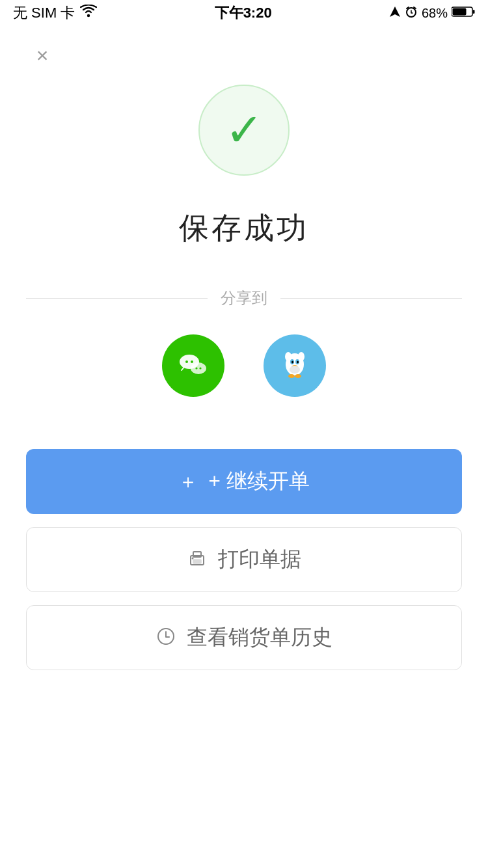 Image resolution: width=488 pixels, height=868 pixels. Describe the element at coordinates (55, 13) in the screenshot. I see `status-left: 无 SIM 卡` at that location.